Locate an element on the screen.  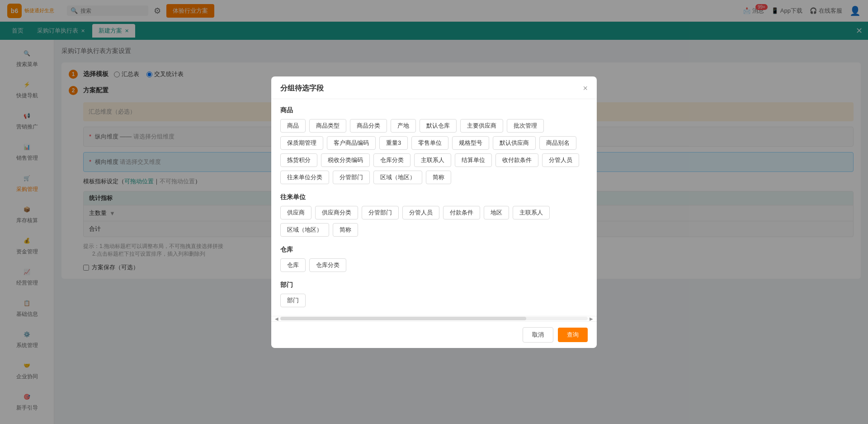
section-goods-title: 商品 is located at coordinates (434, 110).